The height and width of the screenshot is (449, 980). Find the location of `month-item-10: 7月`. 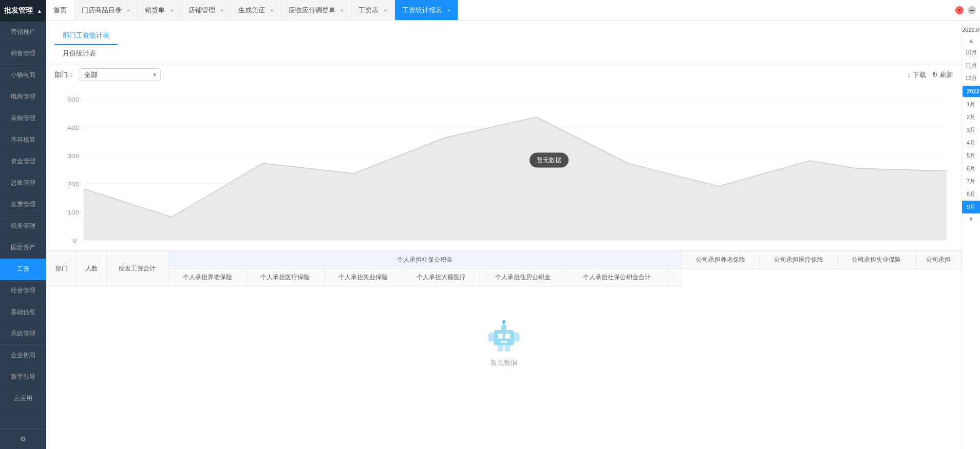

month-item-10: 7月 is located at coordinates (971, 182).